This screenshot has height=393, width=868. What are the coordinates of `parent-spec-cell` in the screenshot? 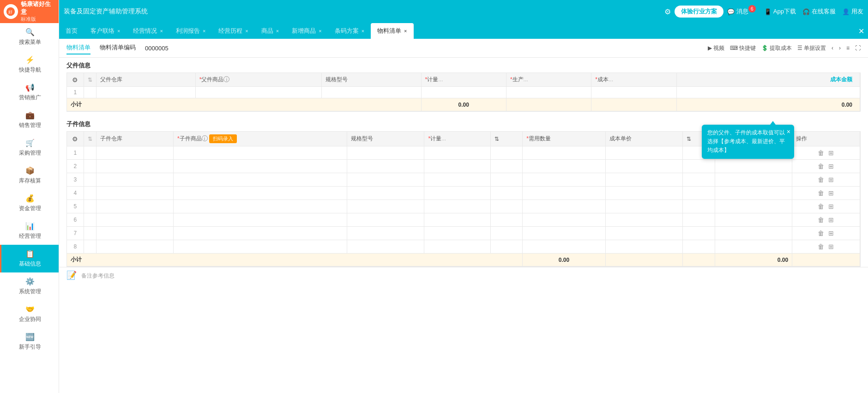 It's located at (371, 92).